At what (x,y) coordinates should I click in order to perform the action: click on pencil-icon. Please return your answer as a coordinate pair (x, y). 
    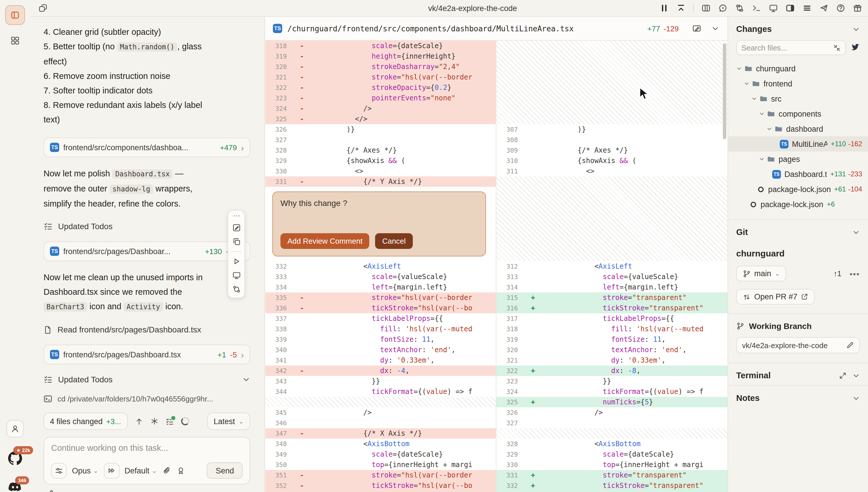
    Looking at the image, I should click on (850, 345).